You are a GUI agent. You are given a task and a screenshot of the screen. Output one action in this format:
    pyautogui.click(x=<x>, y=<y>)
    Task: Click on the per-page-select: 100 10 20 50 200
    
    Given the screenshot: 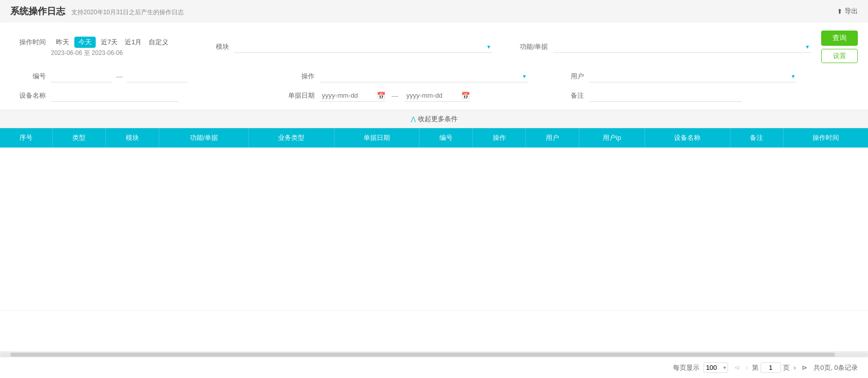 What is the action you would take?
    pyautogui.click(x=716, y=367)
    